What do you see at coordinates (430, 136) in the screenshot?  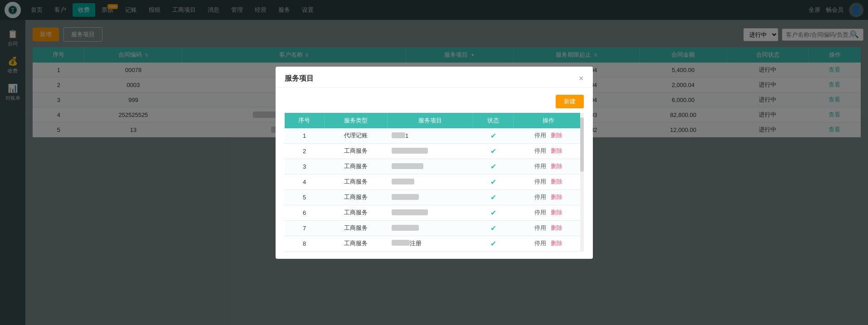 I see `modal-cell-item: 1` at bounding box center [430, 136].